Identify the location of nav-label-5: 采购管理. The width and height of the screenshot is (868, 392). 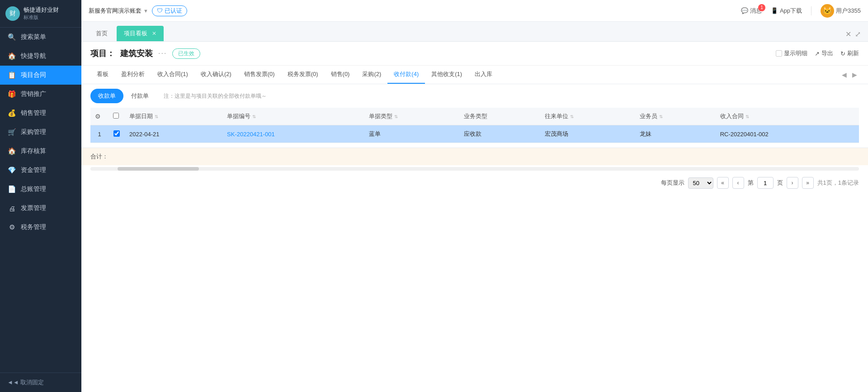
(33, 132).